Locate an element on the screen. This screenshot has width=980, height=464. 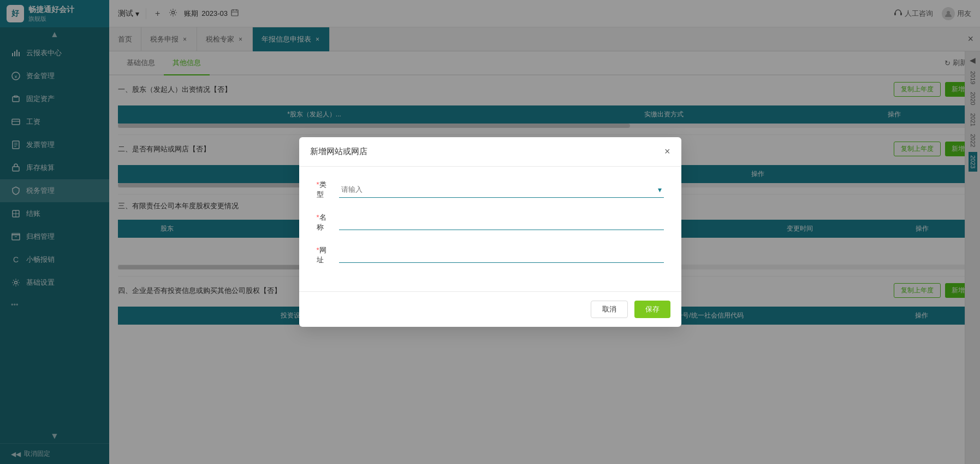
modal-close-button: × is located at coordinates (667, 152).